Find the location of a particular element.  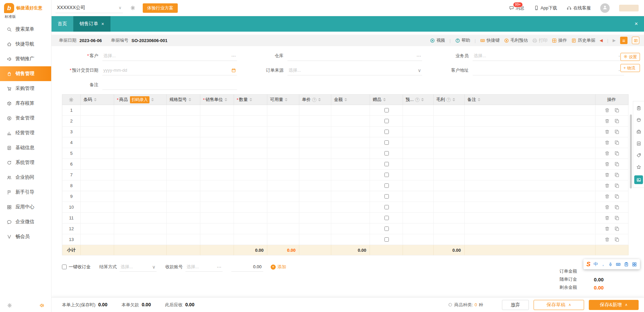

sidebar-item-basic-info: 基础信息 is located at coordinates (26, 148).